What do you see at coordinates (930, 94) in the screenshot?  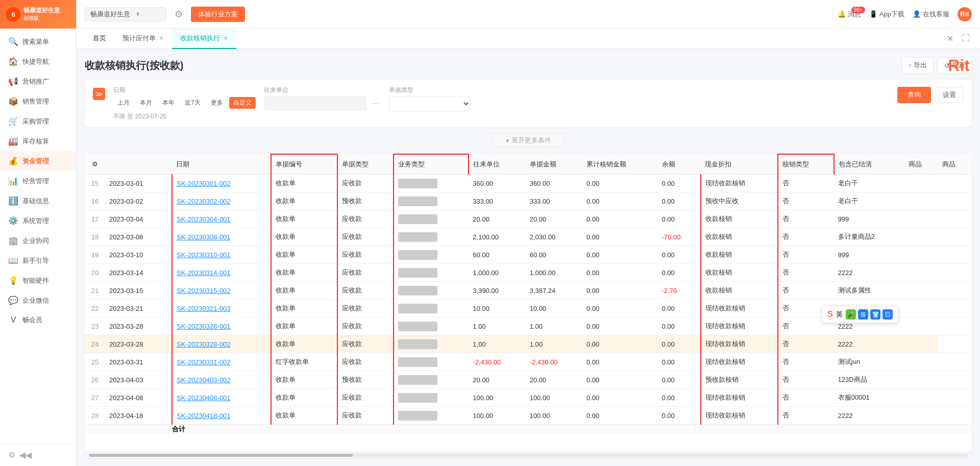 I see `filter-actions: 查询 设置` at bounding box center [930, 94].